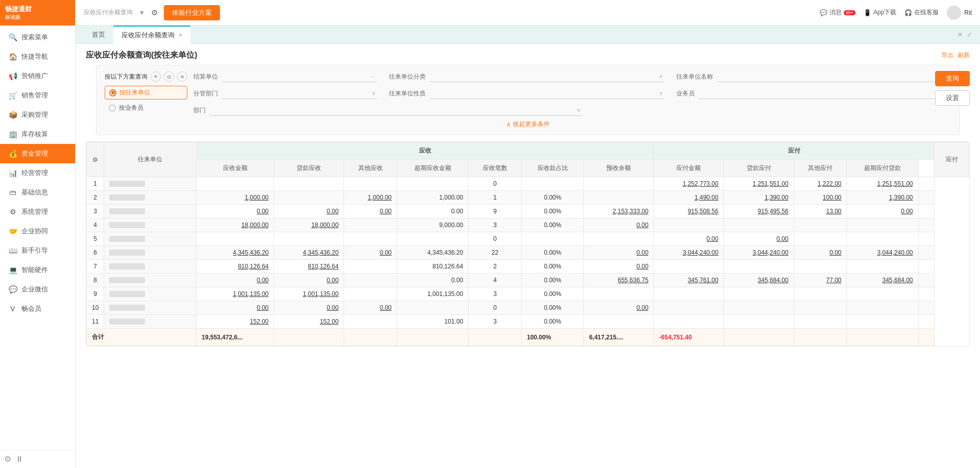 The image size is (980, 468). What do you see at coordinates (758, 198) in the screenshot?
I see `cell-ap-loan-1: 1,390.00` at bounding box center [758, 198].